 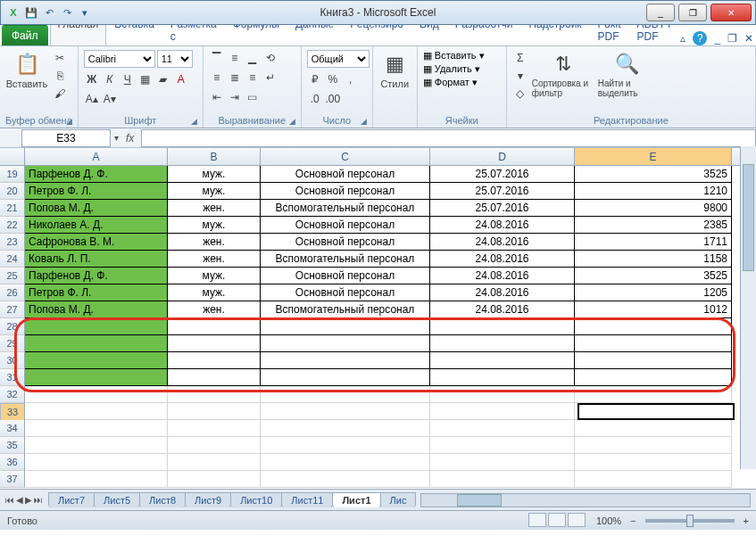 What do you see at coordinates (96, 259) in the screenshot?
I see `cell: Коваль Л. П.` at bounding box center [96, 259].